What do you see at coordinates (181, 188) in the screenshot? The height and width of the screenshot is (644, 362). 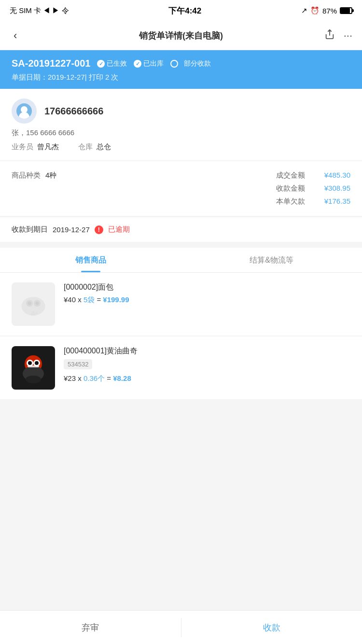 I see `stats-row: 商品种类 4种 成交金额 ¥485.30 收款金额 ¥308.95 本单欠款 ¥…` at bounding box center [181, 188].